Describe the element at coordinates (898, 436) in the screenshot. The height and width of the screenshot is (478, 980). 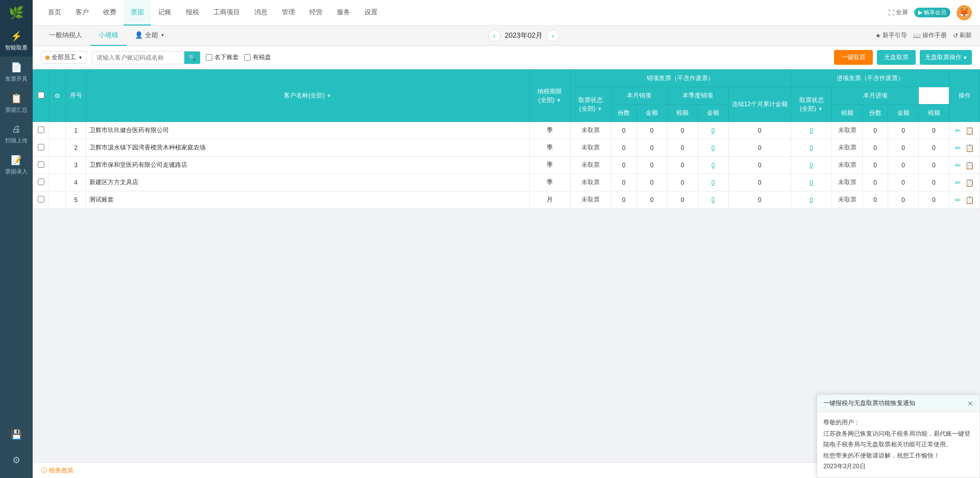
I see `notification-panel: 一键报税与无盘取票功能恢复通知 ✕ 尊敬的用户： 江苏政务网已恢复访问电子税务局…` at that location.